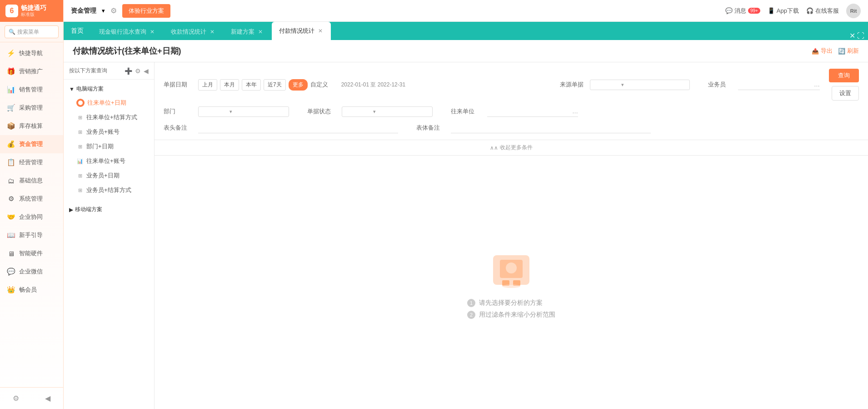 The image size is (868, 409). Describe the element at coordinates (743, 11) in the screenshot. I see `message-action: 💬 消息 99+` at that location.